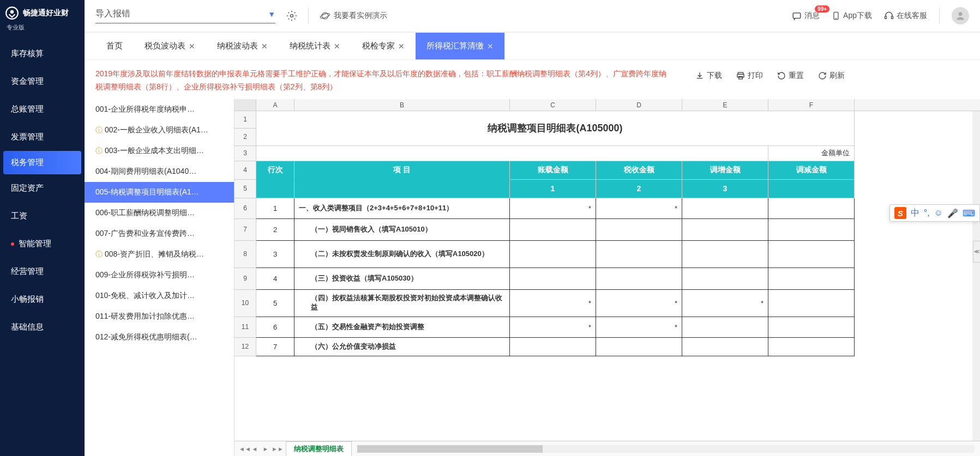 This screenshot has height=456, width=980. I want to click on select-all-corner, so click(245, 105).